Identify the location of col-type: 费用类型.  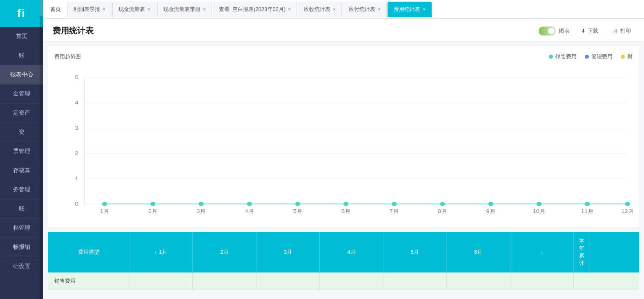
(89, 252).